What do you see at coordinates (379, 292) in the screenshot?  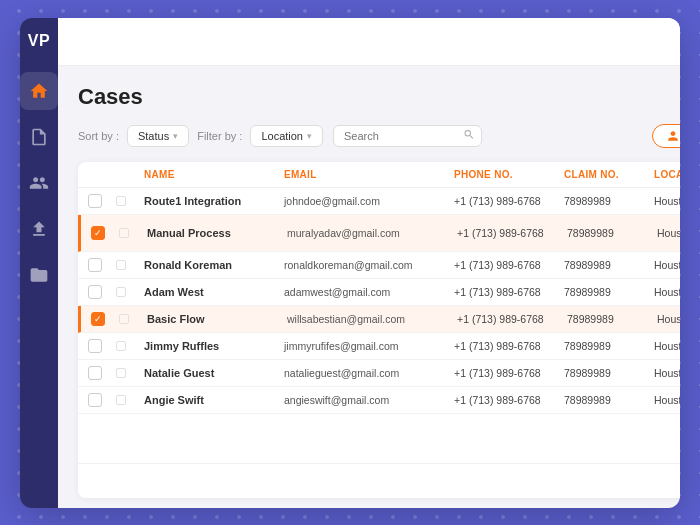 I see `table-row: Adam West adamwest@gmail.com +1 (713) 98…` at bounding box center [379, 292].